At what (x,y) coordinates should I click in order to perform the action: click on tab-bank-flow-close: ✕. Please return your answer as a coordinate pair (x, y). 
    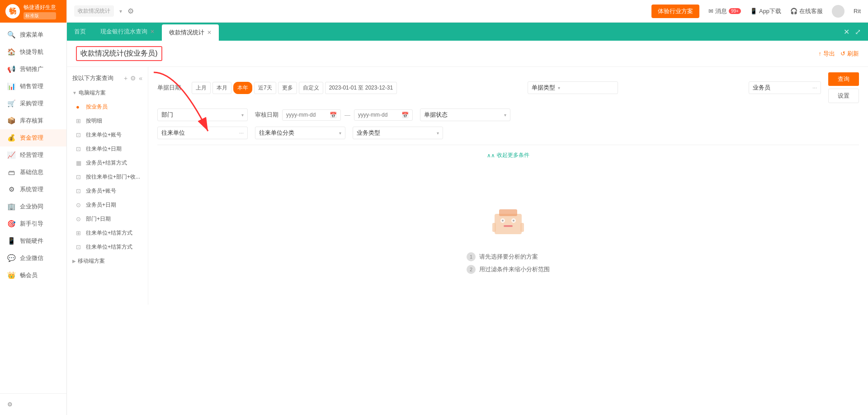
    Looking at the image, I should click on (152, 32).